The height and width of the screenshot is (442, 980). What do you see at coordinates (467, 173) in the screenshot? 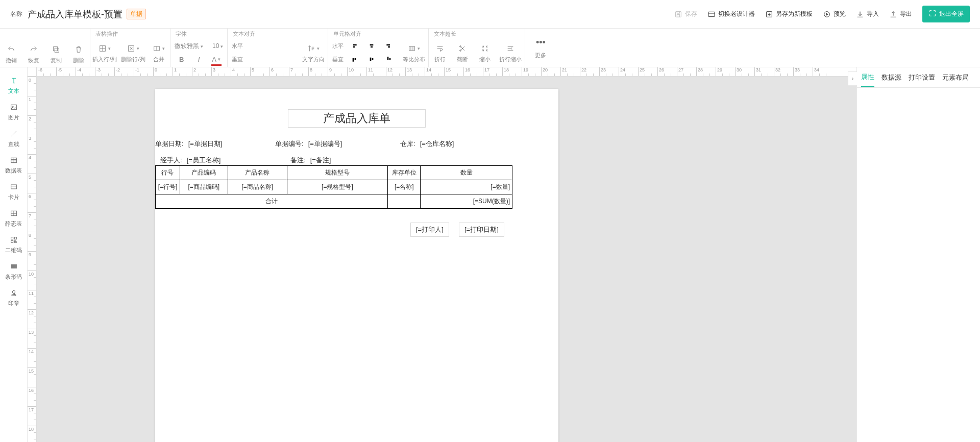
I see `th-qty: 数量` at bounding box center [467, 173].